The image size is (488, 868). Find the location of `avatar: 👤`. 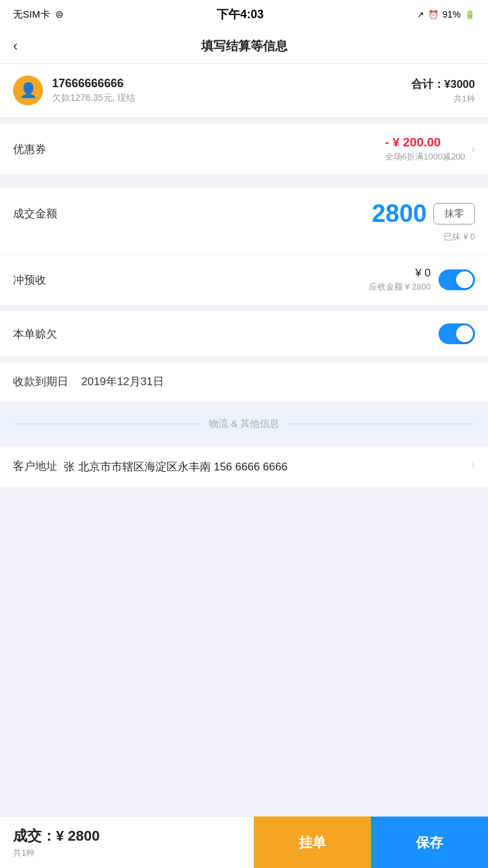

avatar: 👤 is located at coordinates (28, 90).